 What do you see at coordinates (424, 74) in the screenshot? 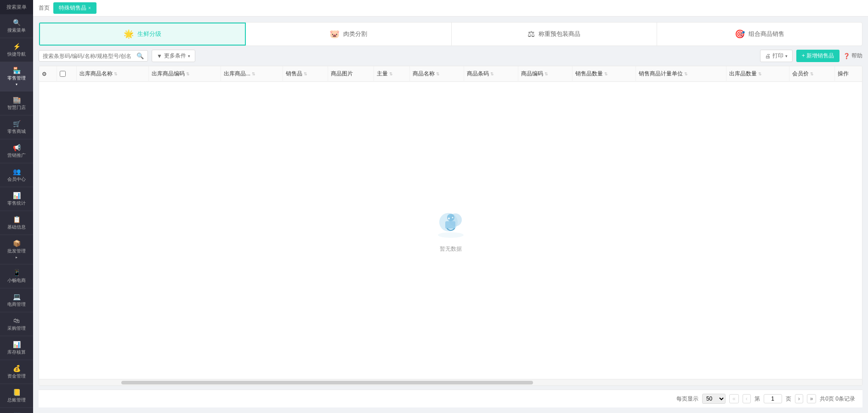
I see `th-label-goods_name: 商品名称` at bounding box center [424, 74].